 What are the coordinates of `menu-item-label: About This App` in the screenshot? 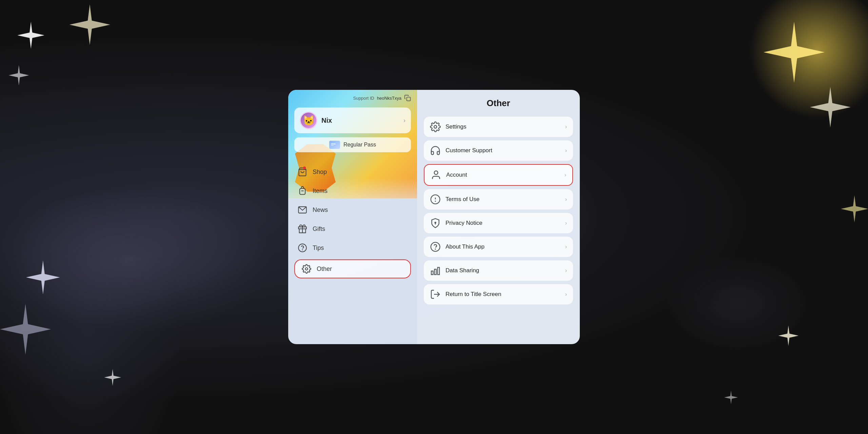 It's located at (503, 247).